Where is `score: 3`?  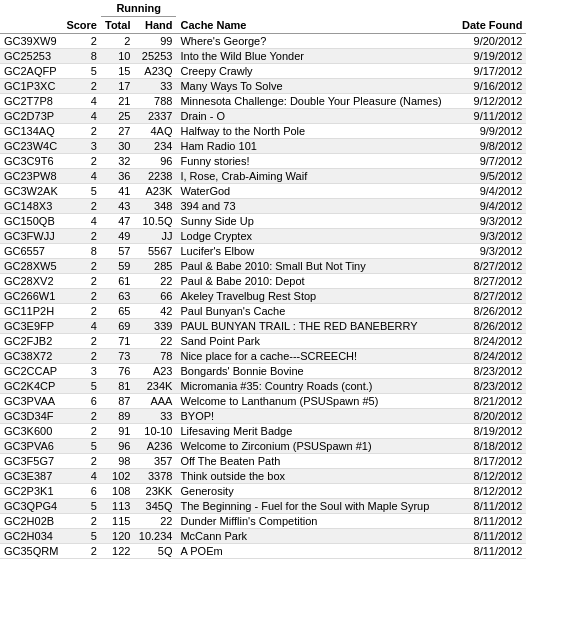
score: 3 is located at coordinates (82, 372).